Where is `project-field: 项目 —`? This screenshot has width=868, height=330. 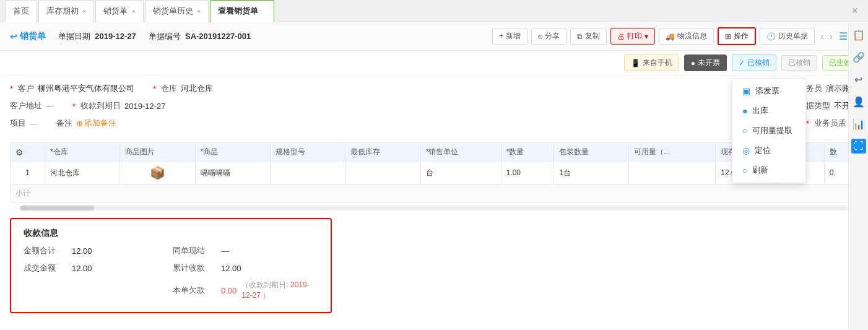
project-field: 项目 — is located at coordinates (24, 123).